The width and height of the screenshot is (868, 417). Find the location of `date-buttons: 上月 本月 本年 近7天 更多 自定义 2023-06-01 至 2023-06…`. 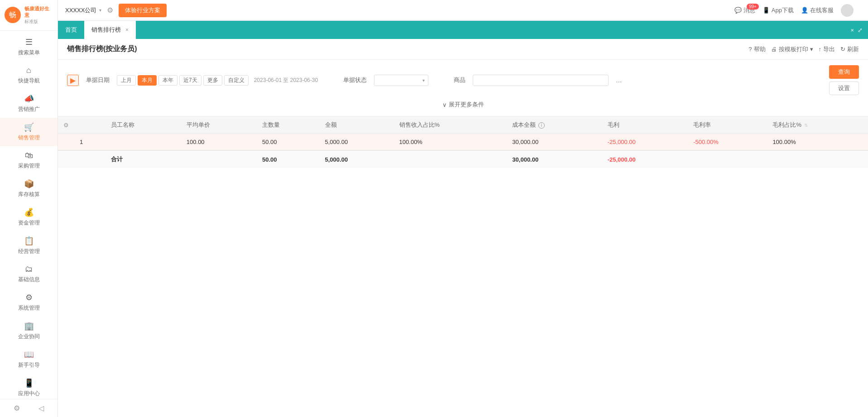

date-buttons: 上月 本月 本年 近7天 更多 自定义 2023-06-01 至 2023-06… is located at coordinates (217, 81).